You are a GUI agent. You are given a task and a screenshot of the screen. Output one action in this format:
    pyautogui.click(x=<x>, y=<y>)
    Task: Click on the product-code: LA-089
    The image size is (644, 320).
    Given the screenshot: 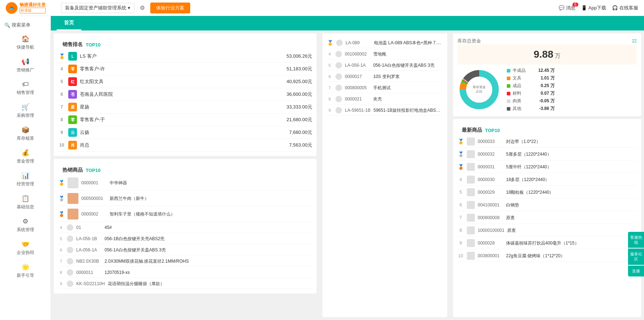 What is the action you would take?
    pyautogui.click(x=358, y=43)
    